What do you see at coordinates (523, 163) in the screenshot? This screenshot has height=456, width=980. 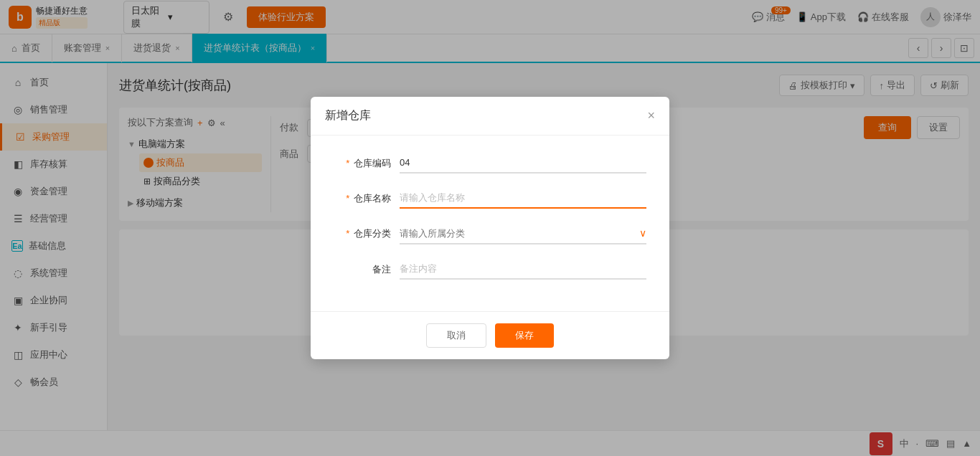 I see `warehouse-code-input` at bounding box center [523, 163].